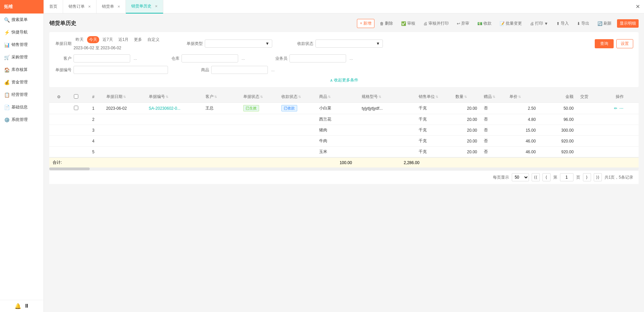 This screenshot has height=312, width=644. What do you see at coordinates (108, 40) in the screenshot?
I see `date-tab-7days: 近7天` at bounding box center [108, 40].